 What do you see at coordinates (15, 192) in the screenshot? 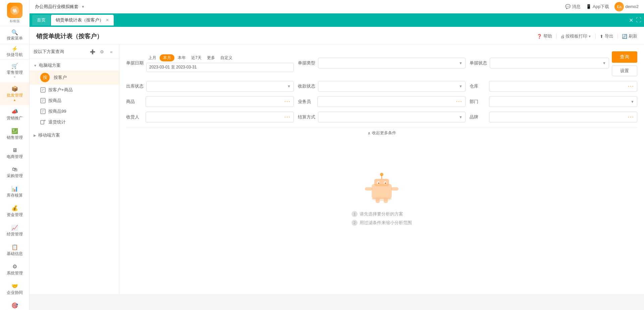
I see `sidebar-item-inventory: 📊 库存核算` at bounding box center [15, 192].